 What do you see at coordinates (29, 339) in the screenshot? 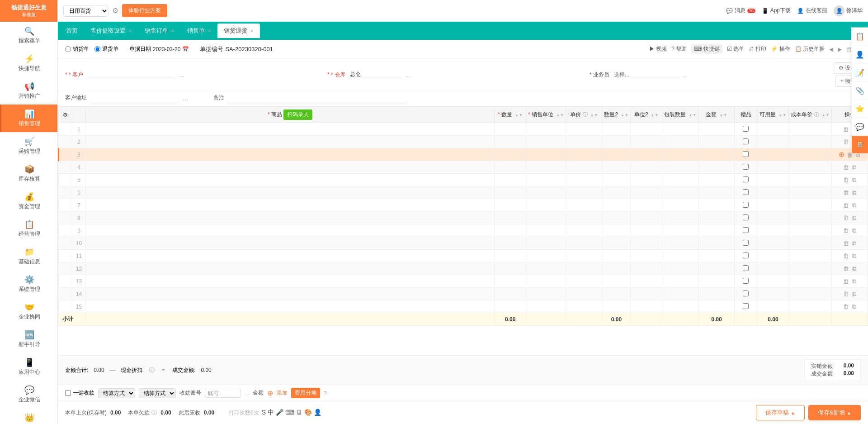
I see `sidebar-item-newguide: 🆕 新手引导` at bounding box center [29, 339].